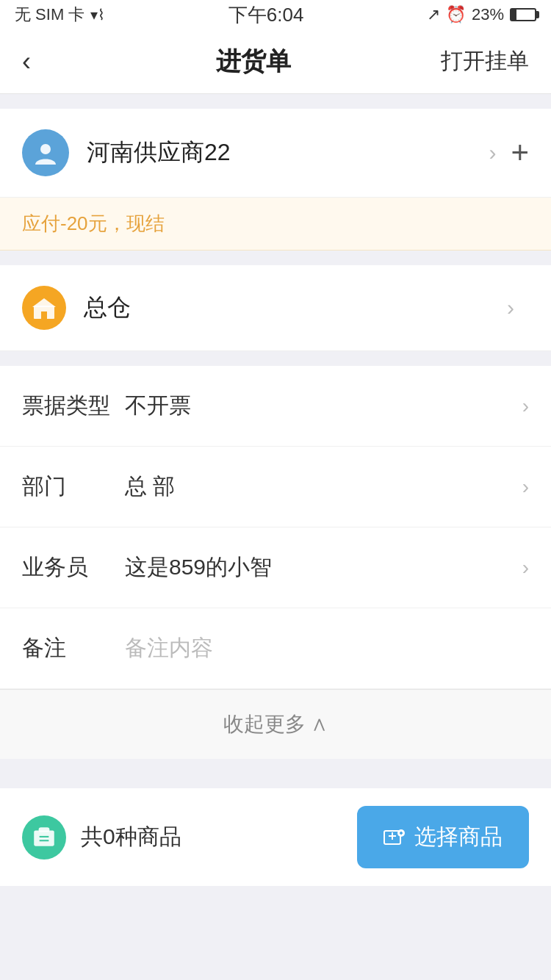 The height and width of the screenshot is (980, 551). Describe the element at coordinates (276, 309) in the screenshot. I see `warehouse-row: 总仓 ›` at that location.